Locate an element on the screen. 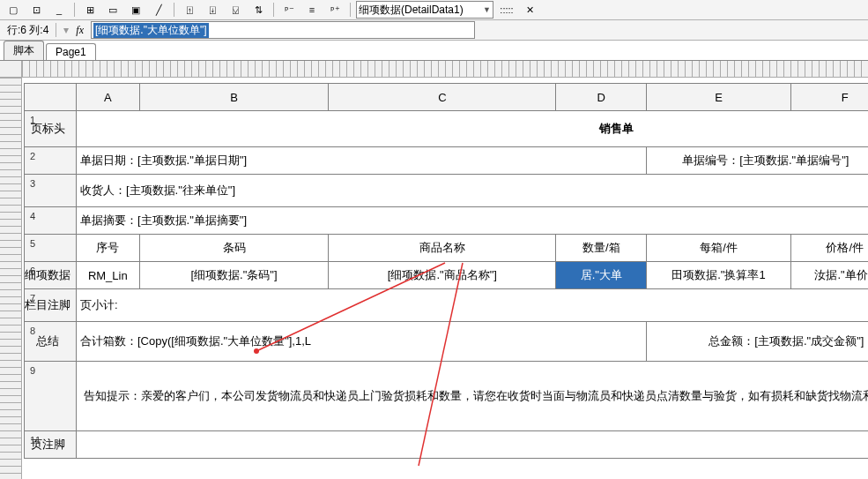 This screenshot has height=479, width=868. col-E: E is located at coordinates (719, 97).